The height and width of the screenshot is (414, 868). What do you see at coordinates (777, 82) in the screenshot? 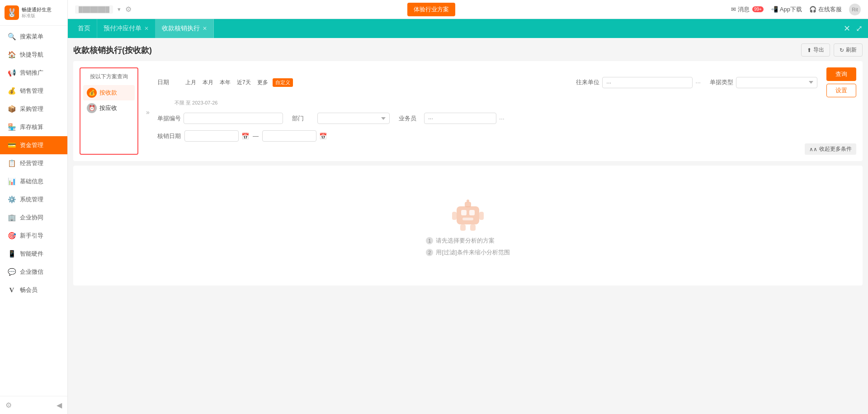
I see `doc-type-select` at bounding box center [777, 82].